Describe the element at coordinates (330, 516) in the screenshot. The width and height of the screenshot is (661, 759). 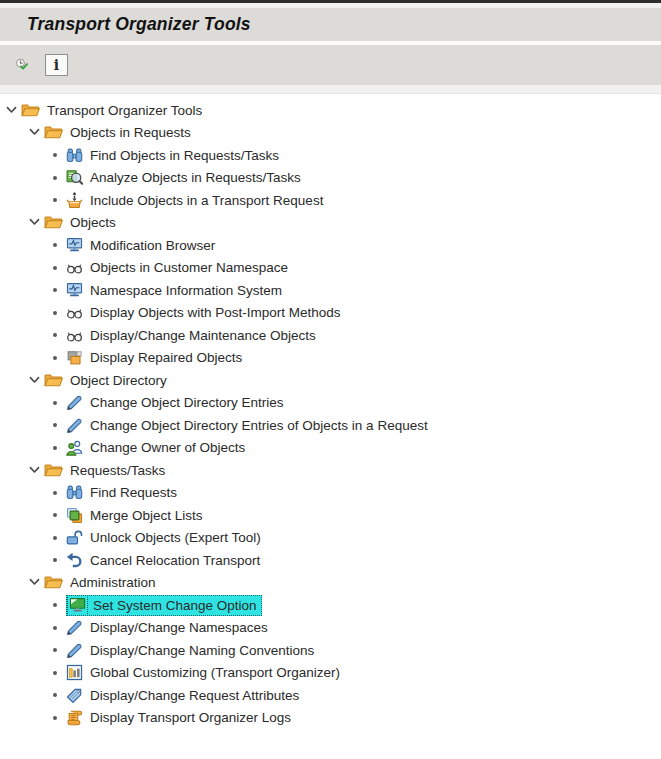
I see `tree-node-item: Merge Object Lists` at that location.